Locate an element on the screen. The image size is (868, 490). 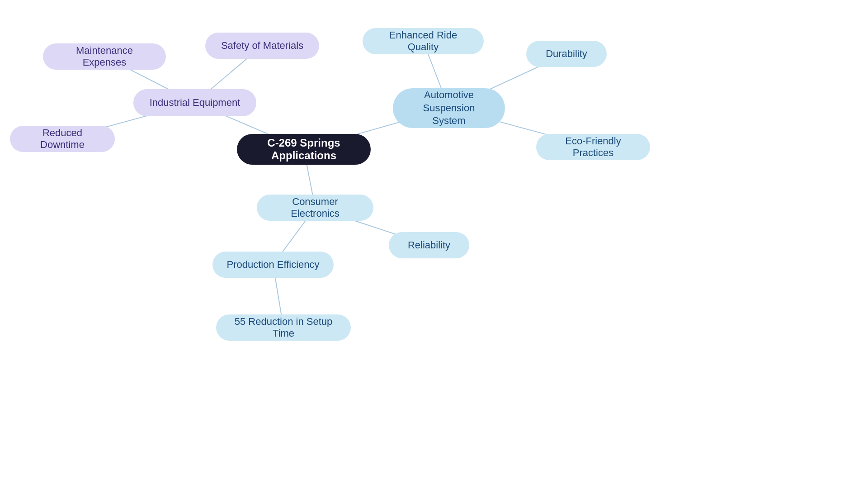
maintenance-expenses-node: Maintenance Expenses is located at coordinates (104, 57).